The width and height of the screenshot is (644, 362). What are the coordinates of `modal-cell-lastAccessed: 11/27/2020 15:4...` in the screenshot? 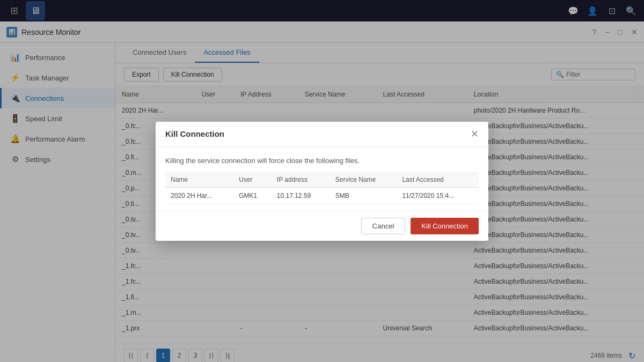 It's located at (438, 195).